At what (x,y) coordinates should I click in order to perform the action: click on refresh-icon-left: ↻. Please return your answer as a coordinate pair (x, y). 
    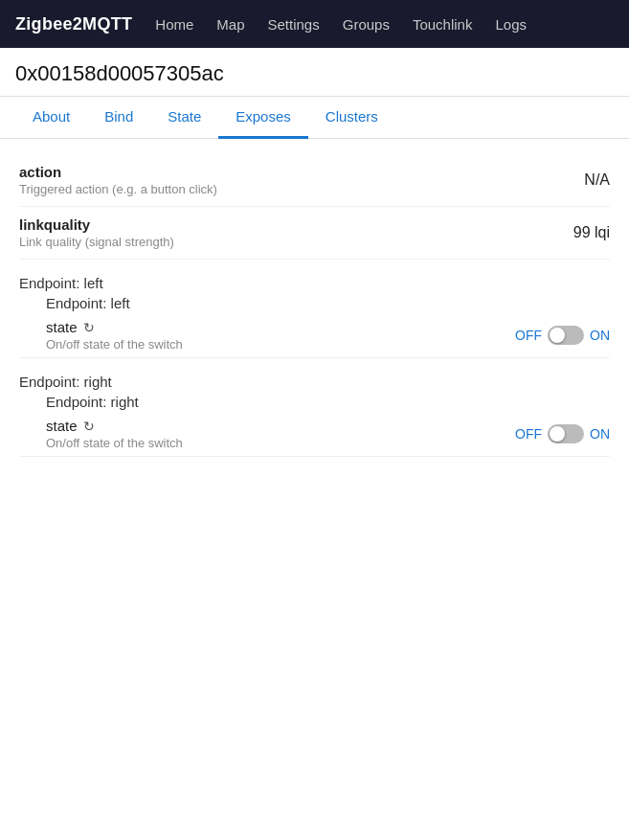
    Looking at the image, I should click on (89, 328).